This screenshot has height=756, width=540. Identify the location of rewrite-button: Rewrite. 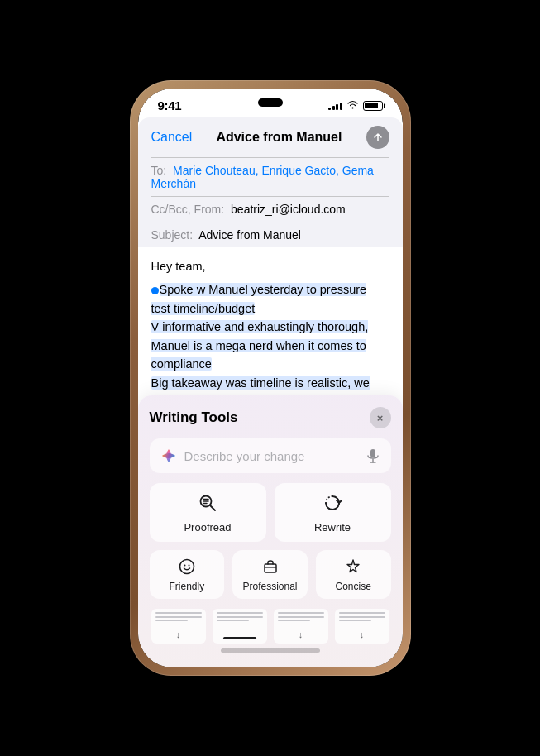
(332, 513).